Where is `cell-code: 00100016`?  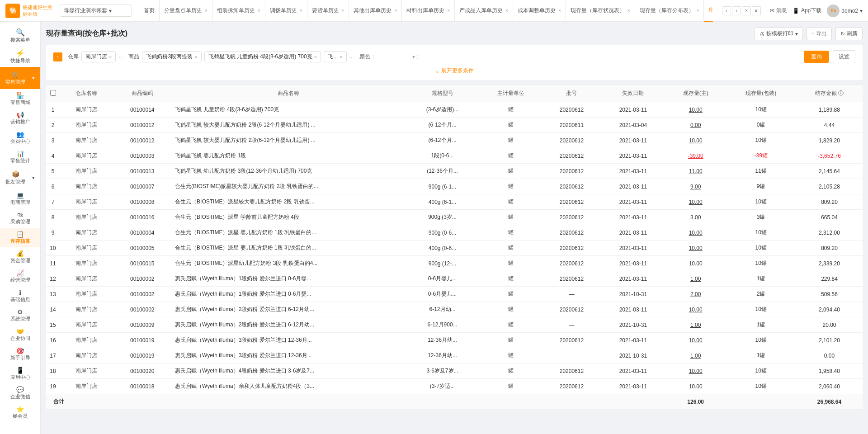 cell-code: 00100016 is located at coordinates (143, 217).